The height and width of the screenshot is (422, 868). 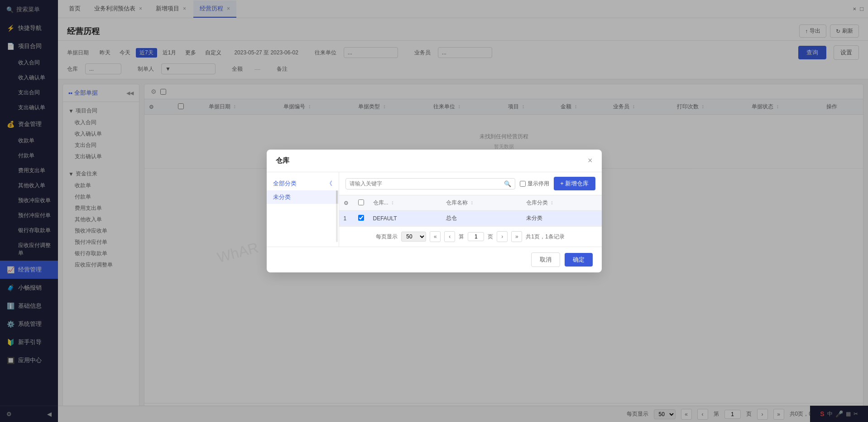 What do you see at coordinates (361, 218) in the screenshot?
I see `row-checkbox-cell` at bounding box center [361, 218].